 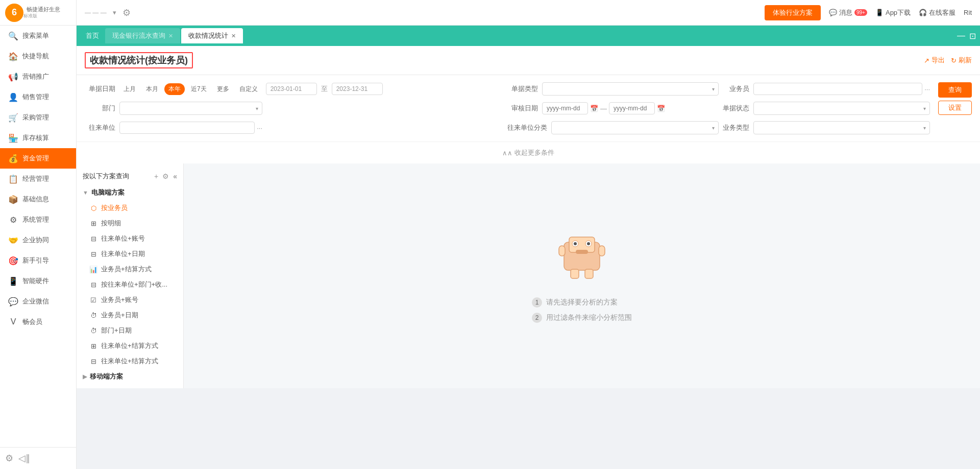 What do you see at coordinates (962, 60) in the screenshot?
I see `refresh-button: ↻ 刷新` at bounding box center [962, 60].